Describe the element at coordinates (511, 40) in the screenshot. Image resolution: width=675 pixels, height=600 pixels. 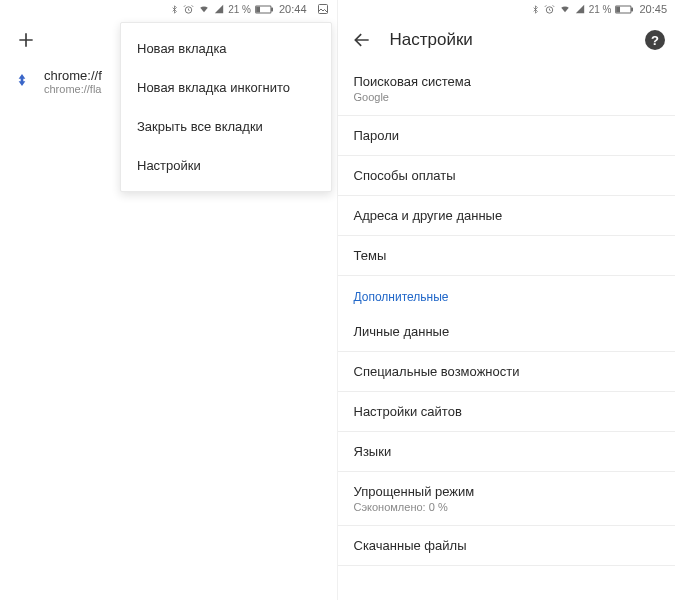
I see `page-title: Настройки` at that location.